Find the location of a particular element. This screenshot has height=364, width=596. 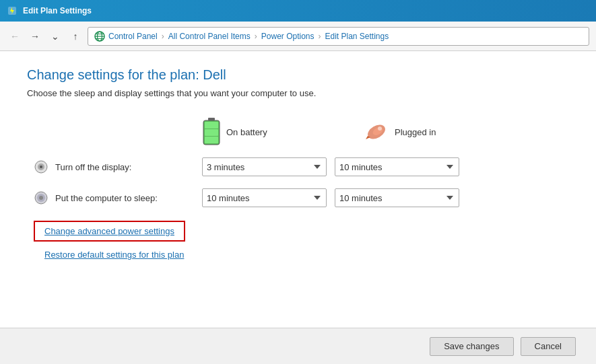

dropdown-button: ⌄ is located at coordinates (55, 36).